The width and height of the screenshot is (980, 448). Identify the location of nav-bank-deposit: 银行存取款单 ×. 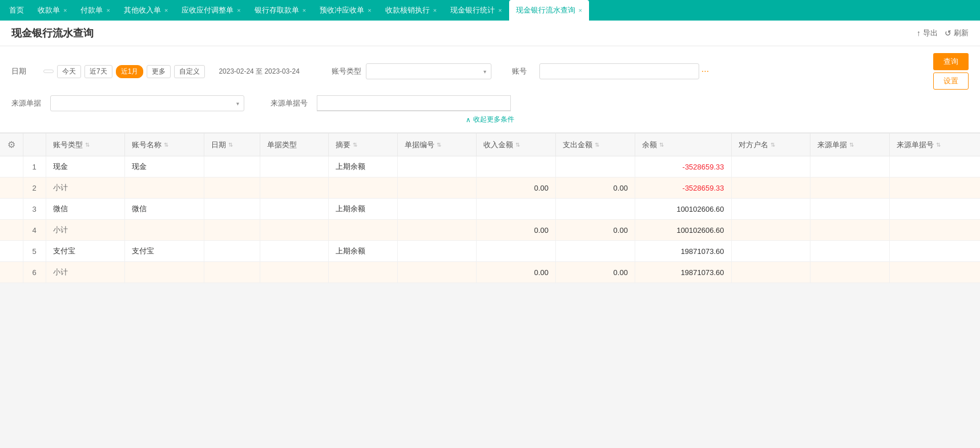
(280, 10).